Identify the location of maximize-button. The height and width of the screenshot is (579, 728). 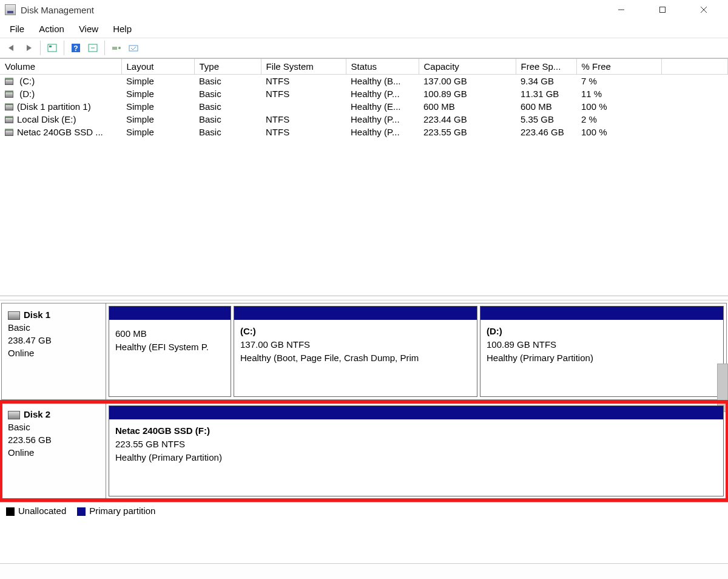
(662, 10).